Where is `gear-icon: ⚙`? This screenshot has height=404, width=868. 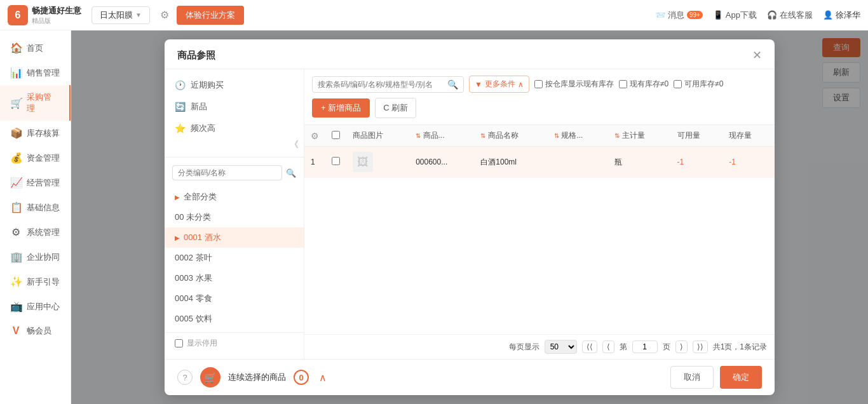
gear-icon: ⚙ is located at coordinates (165, 15).